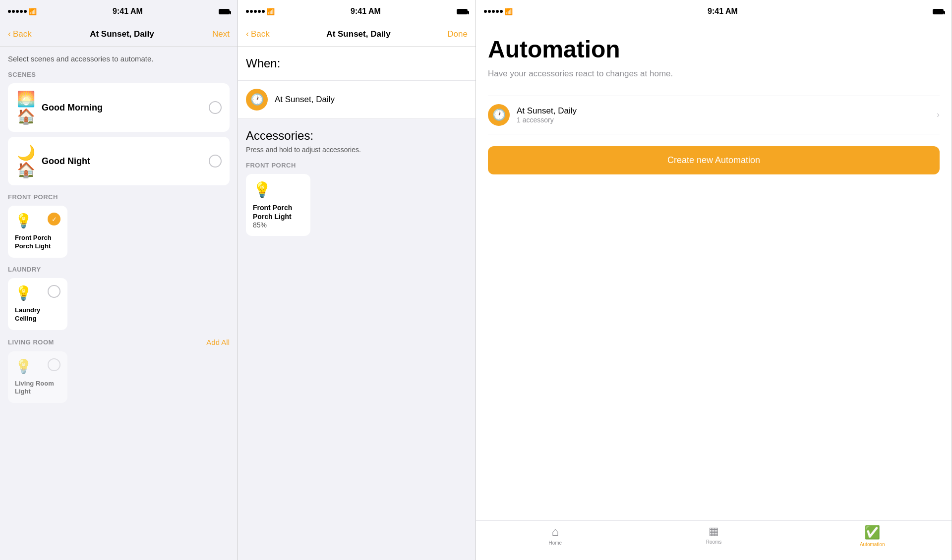 The height and width of the screenshot is (560, 952). Describe the element at coordinates (72, 108) in the screenshot. I see `good-morning-label: Good Morning` at that location.